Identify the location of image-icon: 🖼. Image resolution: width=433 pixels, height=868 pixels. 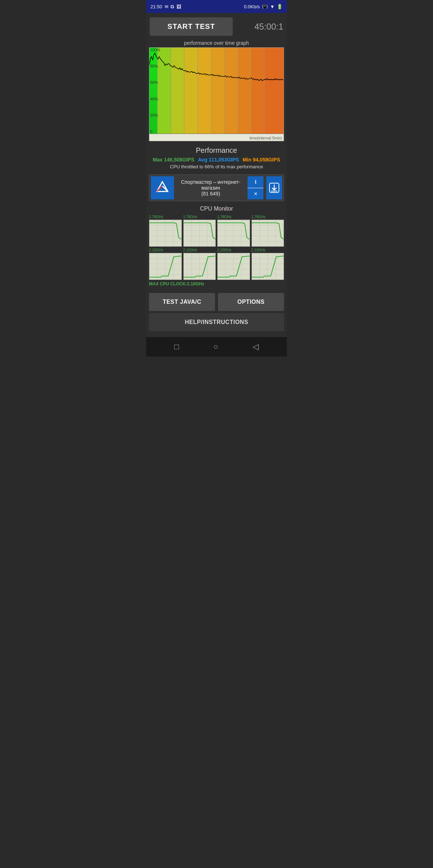
(179, 7).